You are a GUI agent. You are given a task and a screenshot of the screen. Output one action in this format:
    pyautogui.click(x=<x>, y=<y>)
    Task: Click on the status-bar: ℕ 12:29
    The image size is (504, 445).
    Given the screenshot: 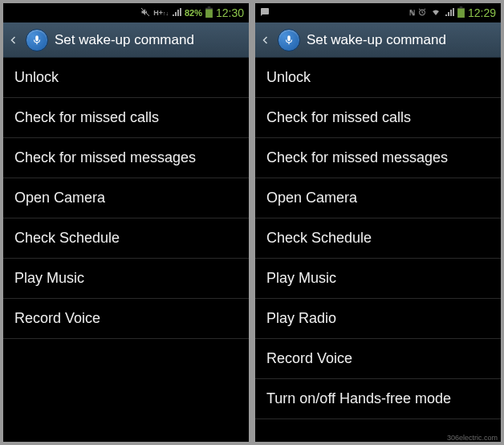 What is the action you would take?
    pyautogui.click(x=378, y=13)
    